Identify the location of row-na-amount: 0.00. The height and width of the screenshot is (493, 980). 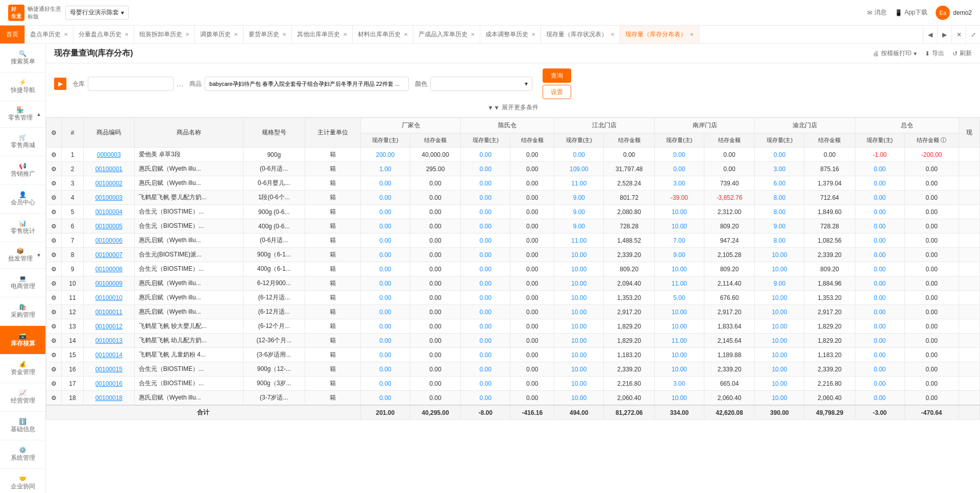
(729, 169).